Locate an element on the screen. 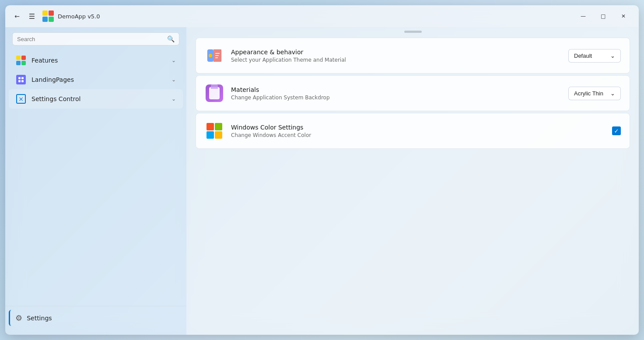 This screenshot has height=340, width=644. settings-control-icon is located at coordinates (21, 99).